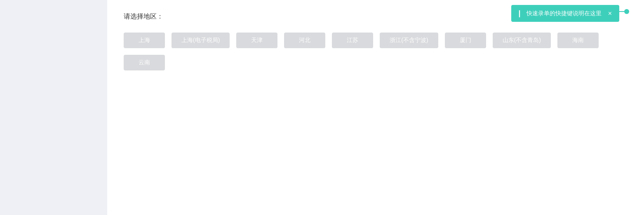 This screenshot has height=215, width=644. Describe the element at coordinates (564, 14) in the screenshot. I see `tooltip-text: 快速录单的快捷键说明在这里` at that location.